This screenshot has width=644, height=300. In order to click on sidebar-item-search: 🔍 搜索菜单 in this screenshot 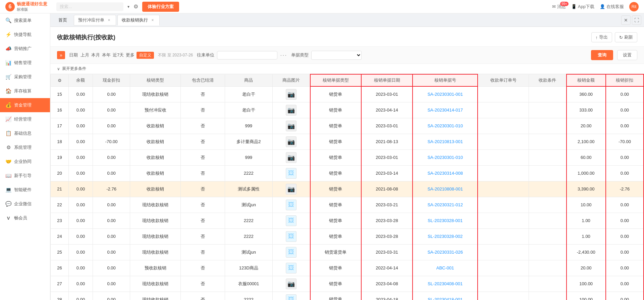, I will do `click(25, 20)`.